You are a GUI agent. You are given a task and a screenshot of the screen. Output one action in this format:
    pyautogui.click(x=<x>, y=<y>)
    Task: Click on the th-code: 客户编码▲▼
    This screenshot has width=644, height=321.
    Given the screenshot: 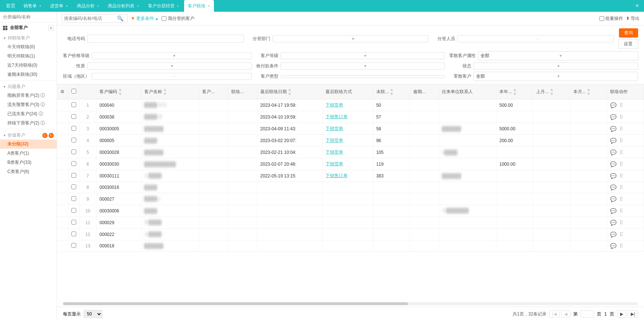 What is the action you would take?
    pyautogui.click(x=119, y=92)
    